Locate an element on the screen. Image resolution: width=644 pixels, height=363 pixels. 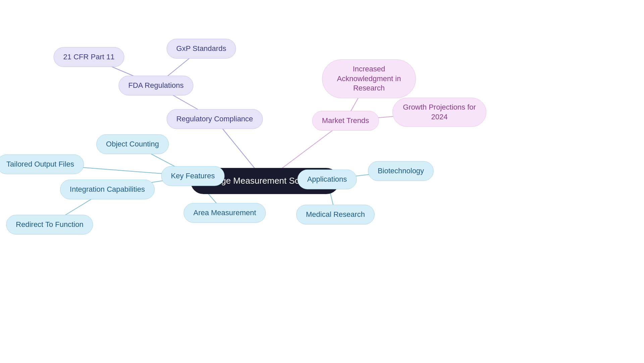
market-trends-node: Market Trends is located at coordinates (345, 121).